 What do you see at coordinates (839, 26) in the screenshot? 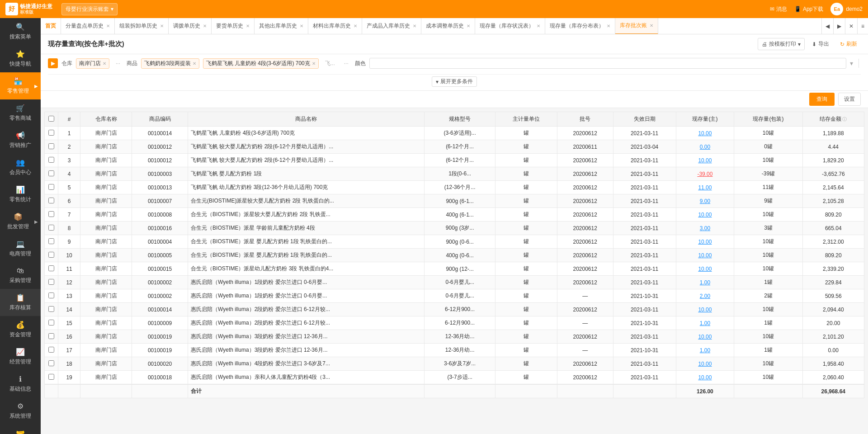
I see `tab-next-btn: ▶` at bounding box center [839, 26].